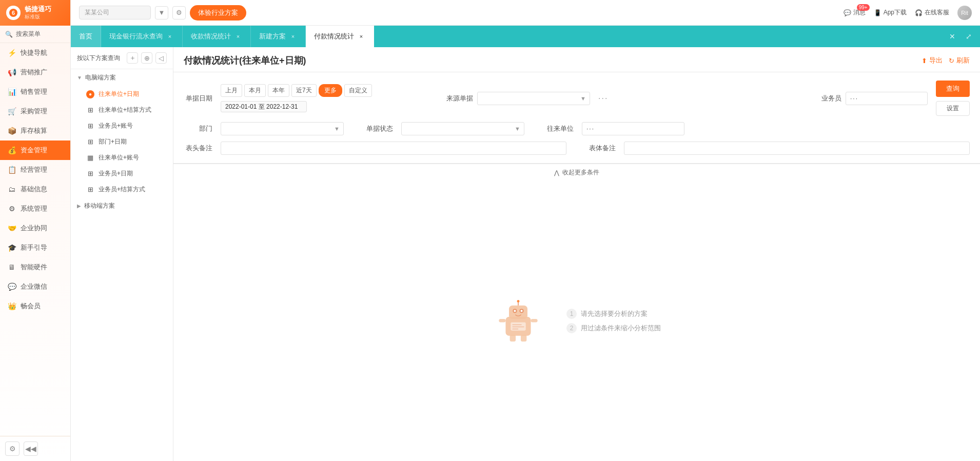 This screenshot has height=461, width=980. What do you see at coordinates (9, 34) in the screenshot?
I see `search-icon: 🔍` at bounding box center [9, 34].